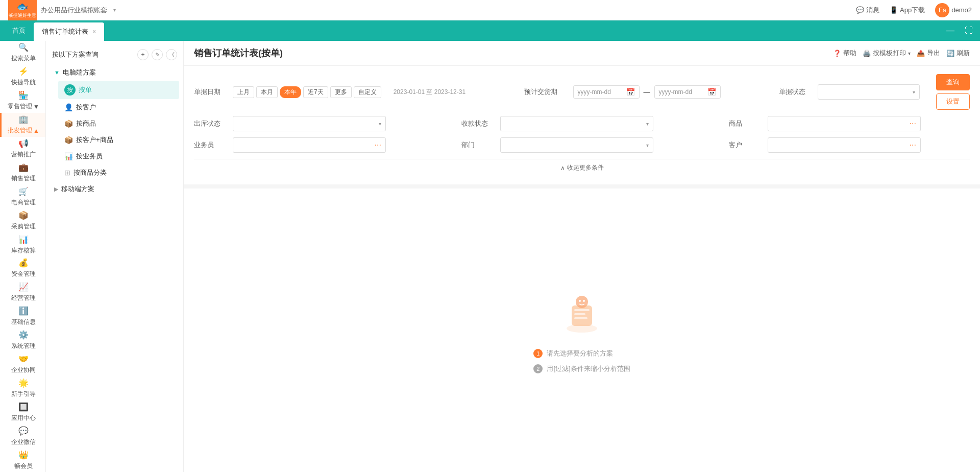 This screenshot has height=472, width=980. What do you see at coordinates (647, 124) in the screenshot?
I see `receipt-status-arrow-icon: ▾` at bounding box center [647, 124].